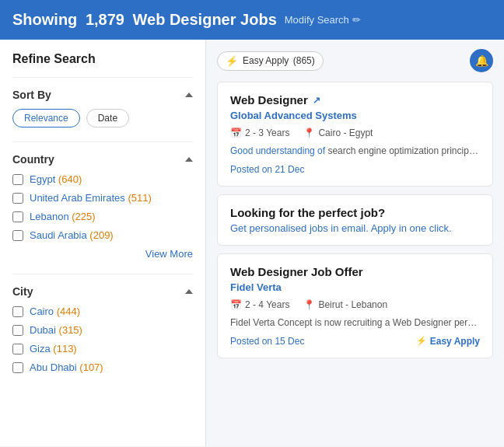  Describe the element at coordinates (355, 305) in the screenshot. I see `job-meta-2: 📅 2 - 4 Years 📍 Beirut - Lebanon` at that location.